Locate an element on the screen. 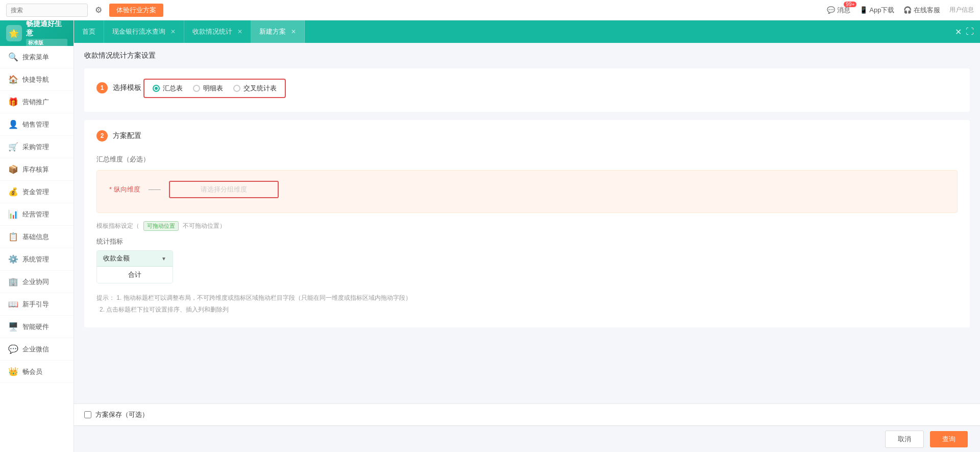 This screenshot has width=980, height=452. operations-icon: 📊 is located at coordinates (13, 215).